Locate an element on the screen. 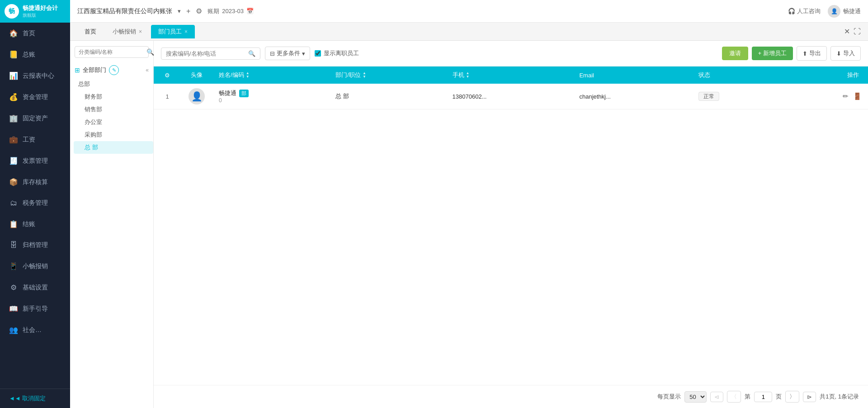 This screenshot has height=408, width=868. dept-search-input is located at coordinates (113, 52).